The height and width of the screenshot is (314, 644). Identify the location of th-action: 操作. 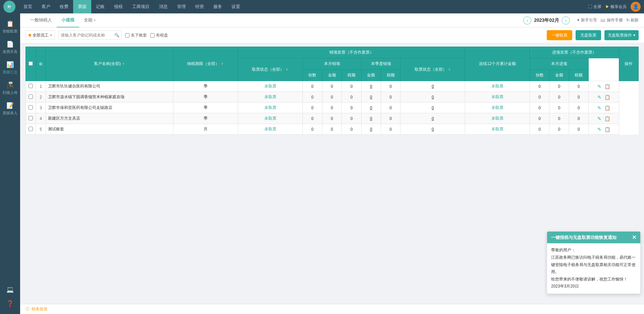
(629, 64).